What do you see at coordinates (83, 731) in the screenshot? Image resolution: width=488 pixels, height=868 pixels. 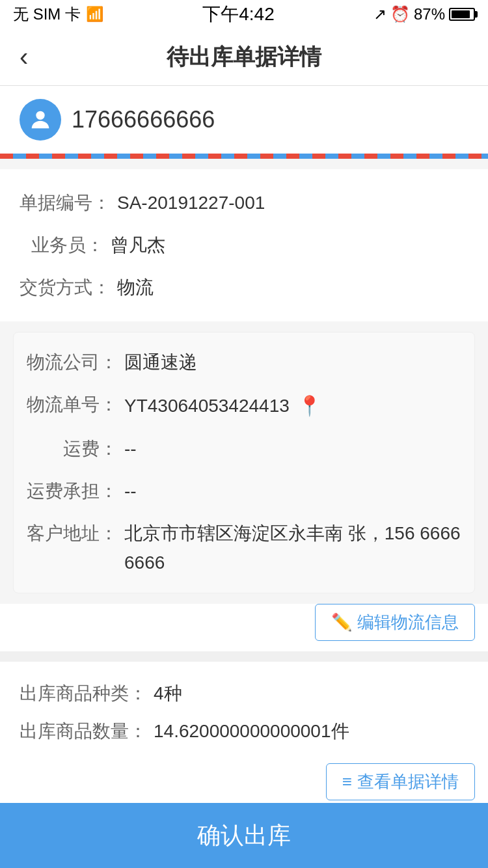 I see `goods-quantity-label: 出库商品数量：` at bounding box center [83, 731].